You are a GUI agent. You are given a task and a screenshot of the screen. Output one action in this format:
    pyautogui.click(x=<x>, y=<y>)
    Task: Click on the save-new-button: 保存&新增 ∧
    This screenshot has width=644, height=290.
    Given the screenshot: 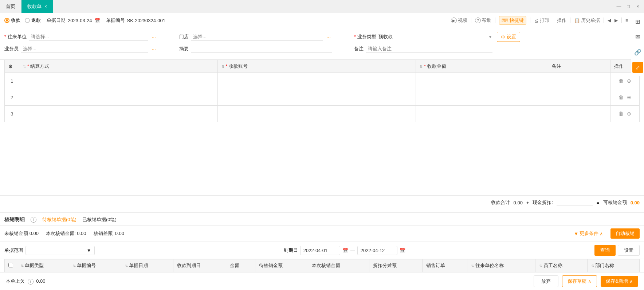 What is the action you would take?
    pyautogui.click(x=619, y=281)
    